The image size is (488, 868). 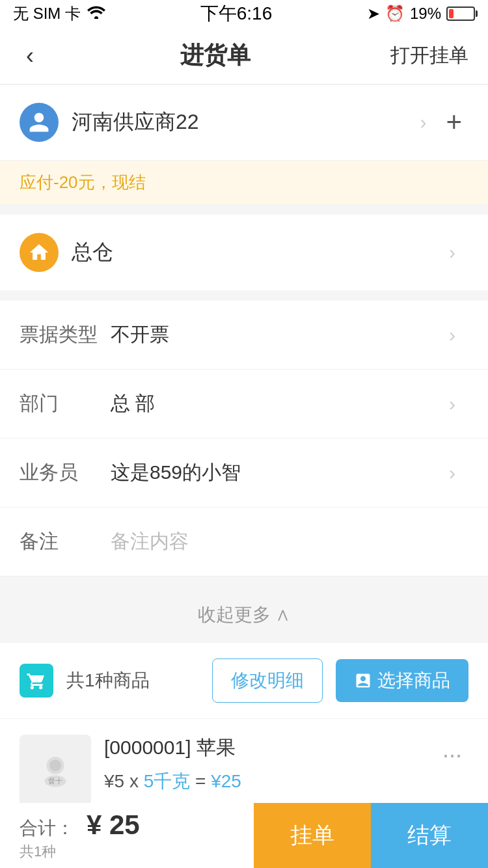 I want to click on product-title-name: 苹果, so click(x=216, y=747).